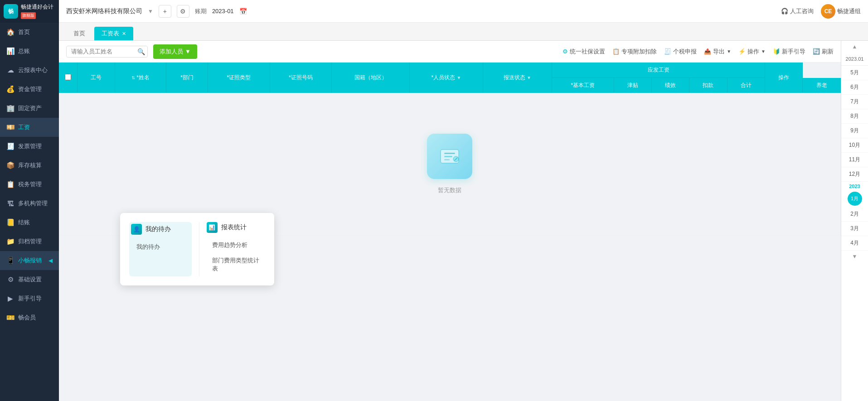 The height and width of the screenshot is (401, 868). I want to click on month-item-7: 7月, so click(855, 102).